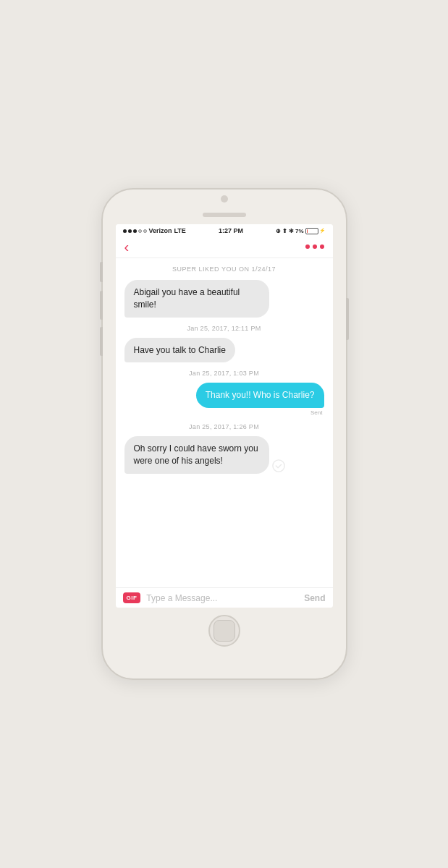 The height and width of the screenshot is (868, 448). Describe the element at coordinates (224, 631) in the screenshot. I see `home-button-inner` at that location.